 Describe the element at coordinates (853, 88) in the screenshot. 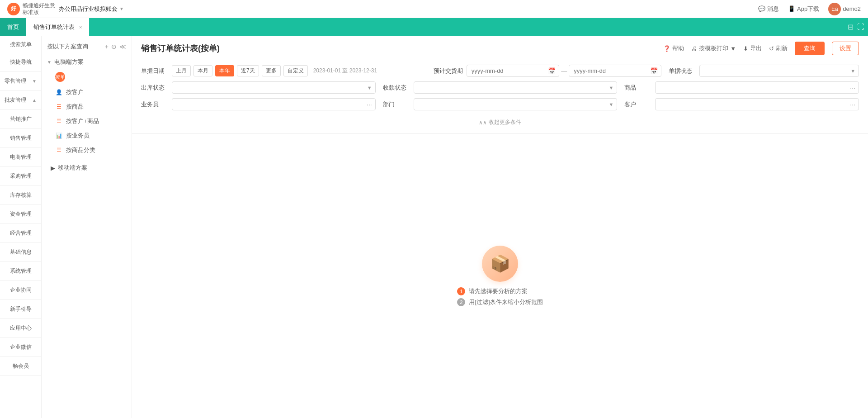

I see `product-dots-btn: ···` at that location.